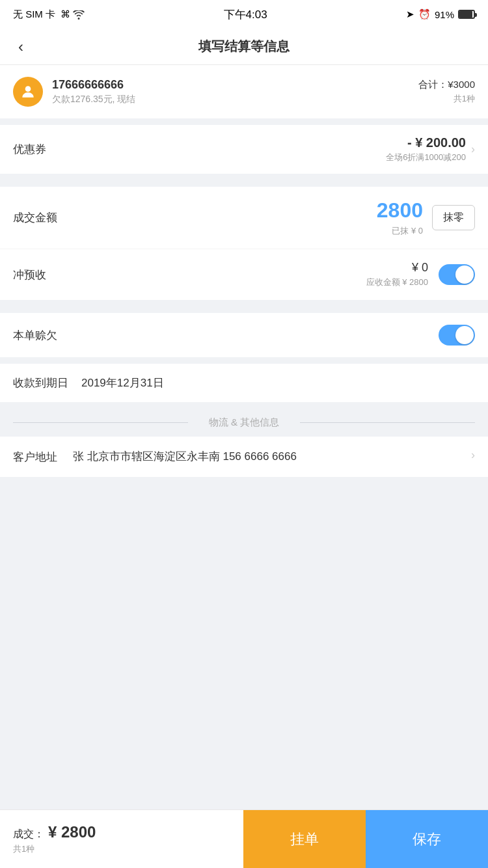  Describe the element at coordinates (40, 383) in the screenshot. I see `due-date-label: 收款到期日` at that location.